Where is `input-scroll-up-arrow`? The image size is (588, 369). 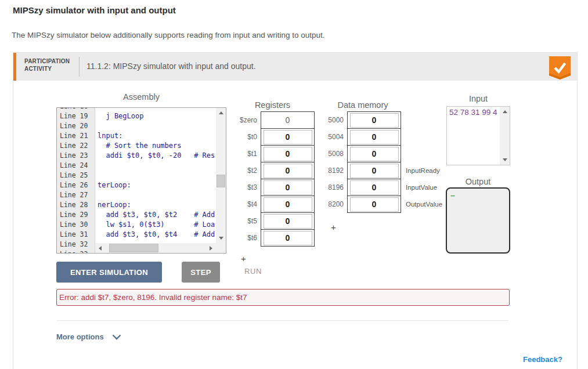
input-scroll-up-arrow is located at coordinates (505, 111).